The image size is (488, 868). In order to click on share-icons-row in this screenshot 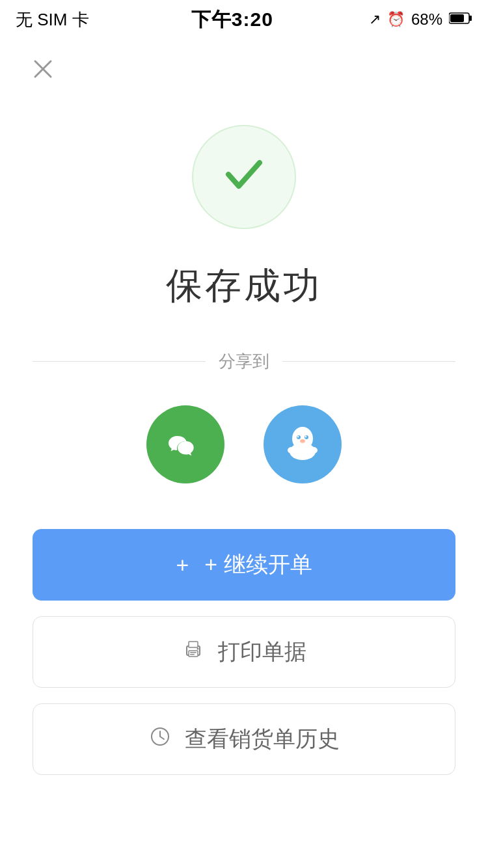, I will do `click(244, 444)`.